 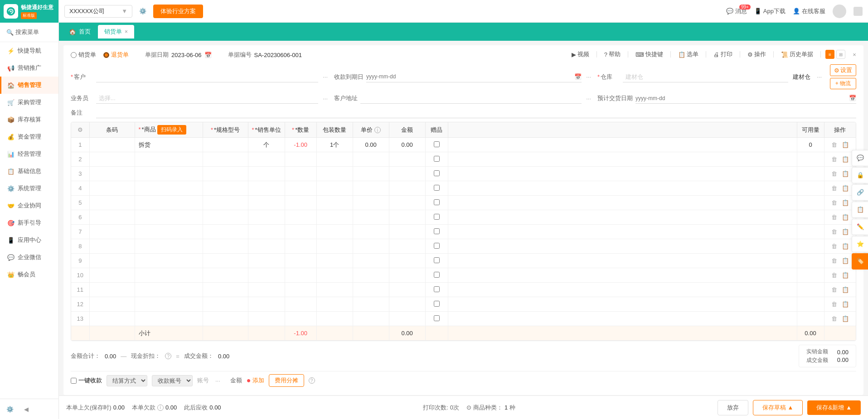 I want to click on due-info-icon: i, so click(x=160, y=408).